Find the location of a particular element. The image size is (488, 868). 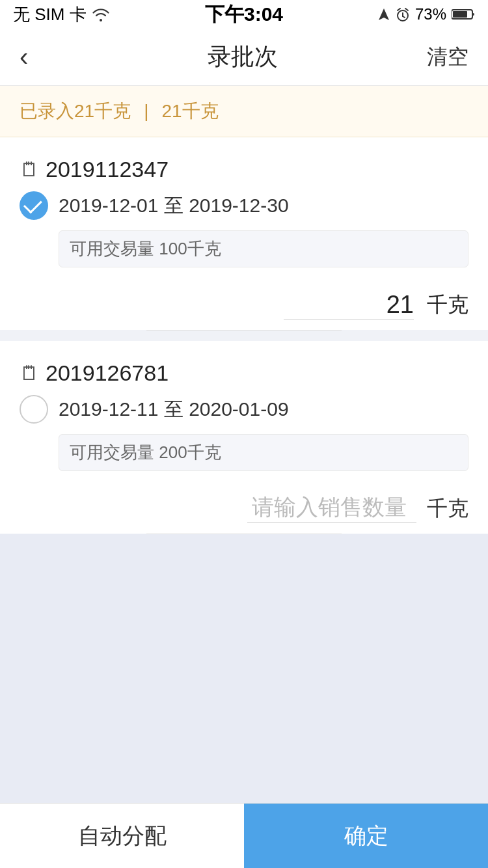

batch2-header: 🗒 2019126781 is located at coordinates (244, 373).